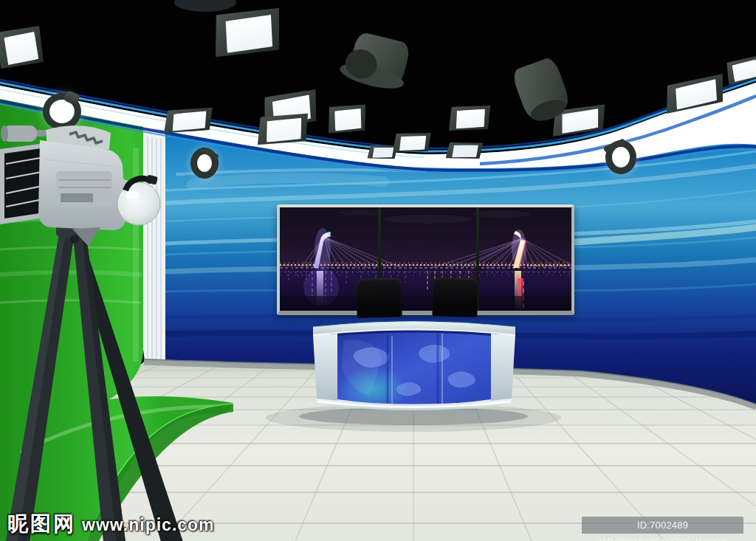 This screenshot has width=756, height=541. I want to click on desk-right-pillar, so click(504, 369).